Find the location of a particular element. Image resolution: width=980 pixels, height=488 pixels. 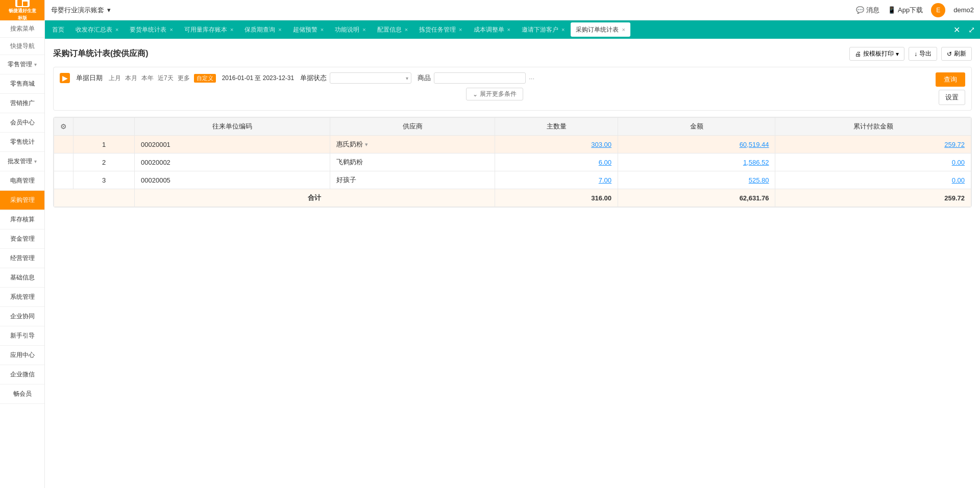

status-select is located at coordinates (371, 78).